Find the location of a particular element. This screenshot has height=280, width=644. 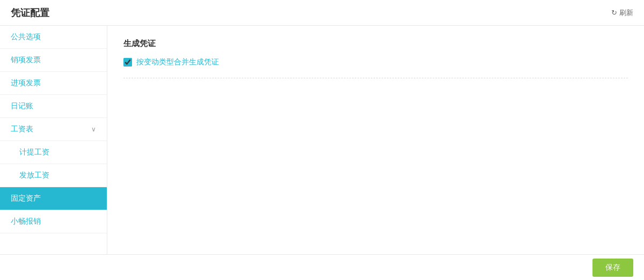

merge-checkbox is located at coordinates (128, 62).